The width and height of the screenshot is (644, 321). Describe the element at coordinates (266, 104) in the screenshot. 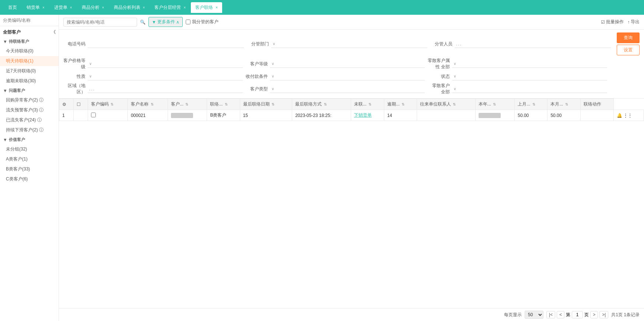

I see `col-last-date: 最后联络日期 ⇅` at that location.